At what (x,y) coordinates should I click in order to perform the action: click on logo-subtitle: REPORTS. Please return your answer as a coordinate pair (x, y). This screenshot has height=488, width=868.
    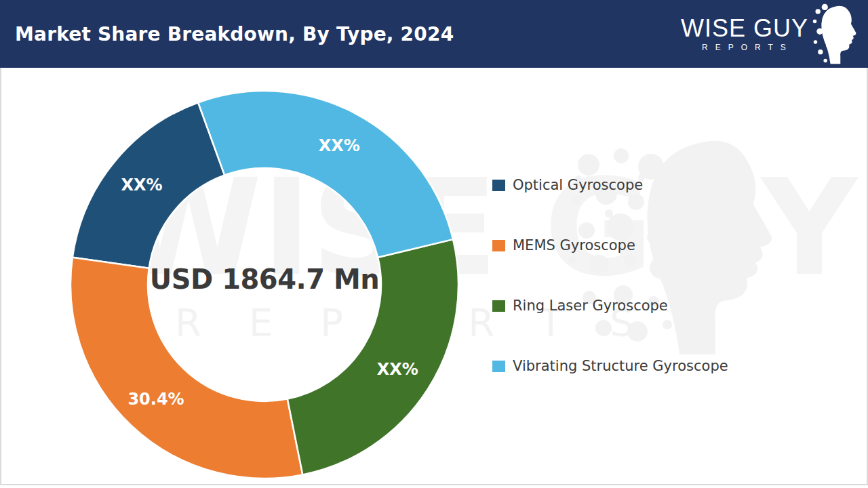
    Looking at the image, I should click on (745, 47).